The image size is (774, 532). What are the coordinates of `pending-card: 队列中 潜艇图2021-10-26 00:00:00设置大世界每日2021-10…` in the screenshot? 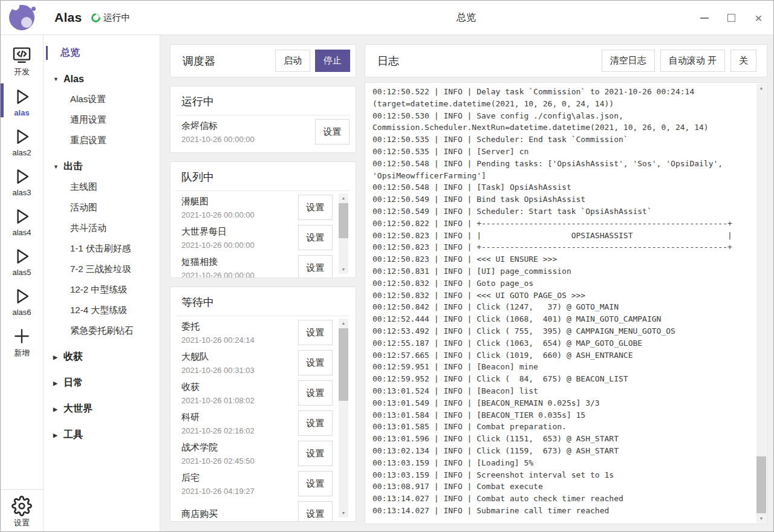 It's located at (263, 220).